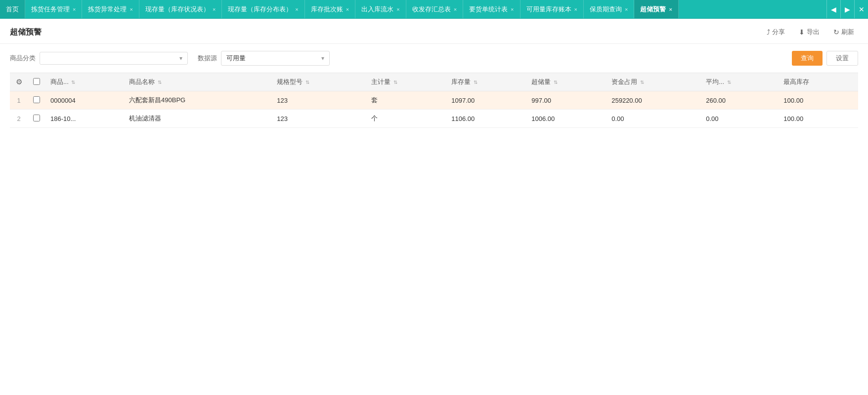  Describe the element at coordinates (198, 118) in the screenshot. I see `cell-product-name-1: 机油滤清器` at that location.